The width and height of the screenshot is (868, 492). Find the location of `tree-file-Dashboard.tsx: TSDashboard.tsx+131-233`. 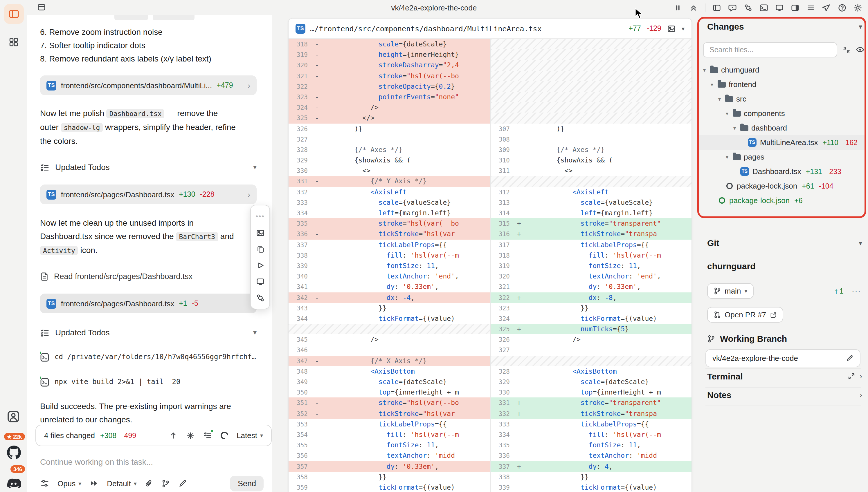

tree-file-Dashboard.tsx: TSDashboard.tsx+131-233 is located at coordinates (782, 172).